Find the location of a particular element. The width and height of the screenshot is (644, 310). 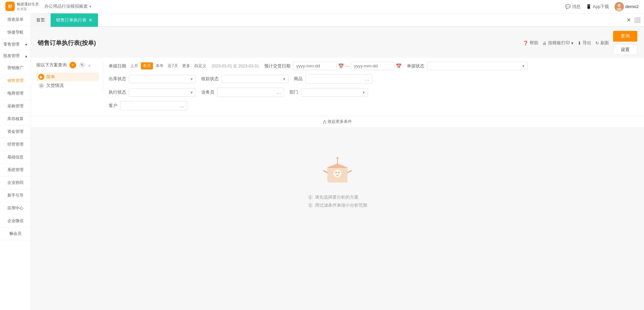

print-button: 🖨 按模板打印 ▾ is located at coordinates (558, 43).